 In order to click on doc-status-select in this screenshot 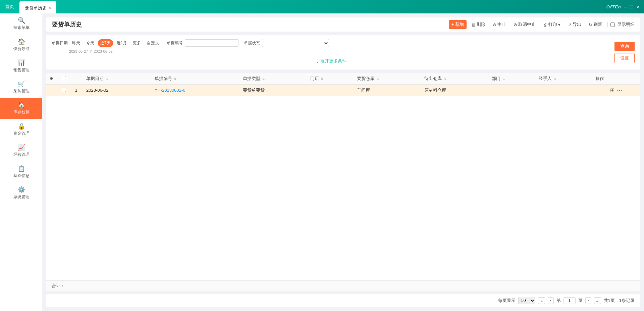, I will do `click(296, 43)`.